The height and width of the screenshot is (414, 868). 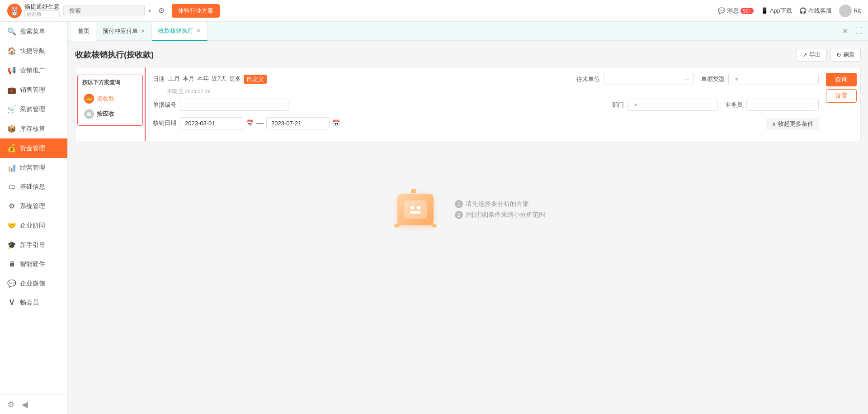 I want to click on tab-close-prepay: ✕, so click(x=143, y=31).